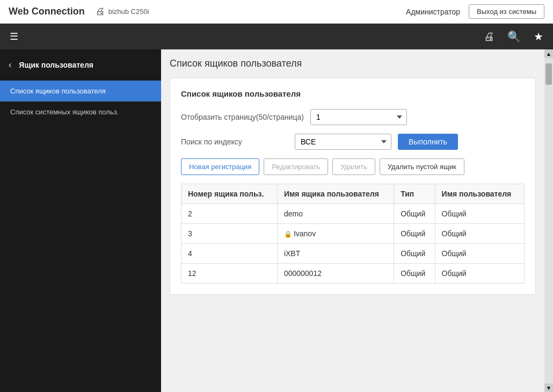 The width and height of the screenshot is (553, 392). What do you see at coordinates (549, 74) in the screenshot?
I see `scroll-thumb` at bounding box center [549, 74].